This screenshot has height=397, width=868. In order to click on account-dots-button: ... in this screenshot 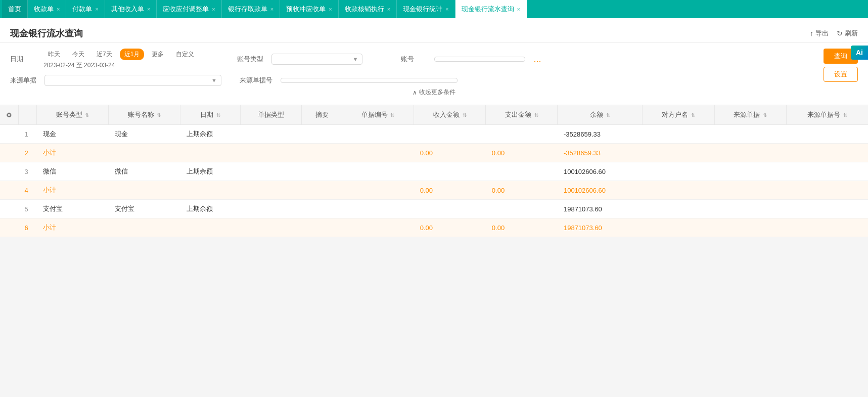, I will do `click(537, 60)`.